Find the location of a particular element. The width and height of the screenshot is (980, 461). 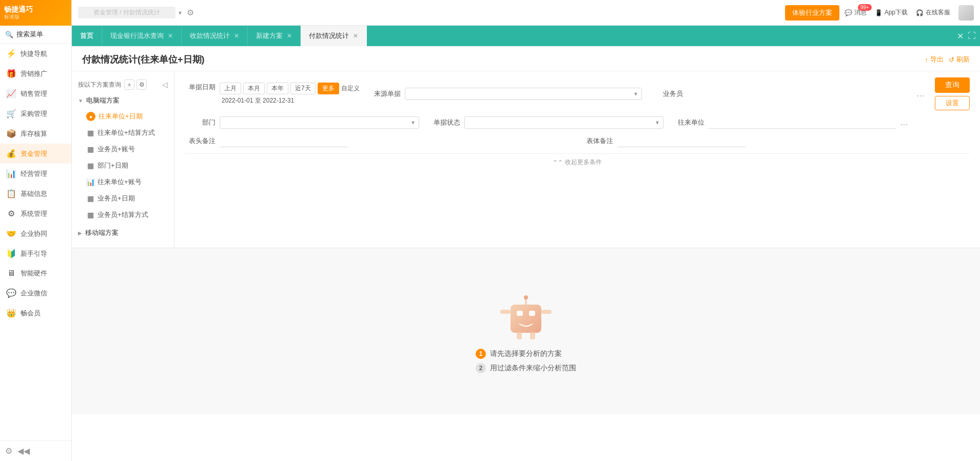

expand-tab-icon: ⛶ is located at coordinates (972, 36).